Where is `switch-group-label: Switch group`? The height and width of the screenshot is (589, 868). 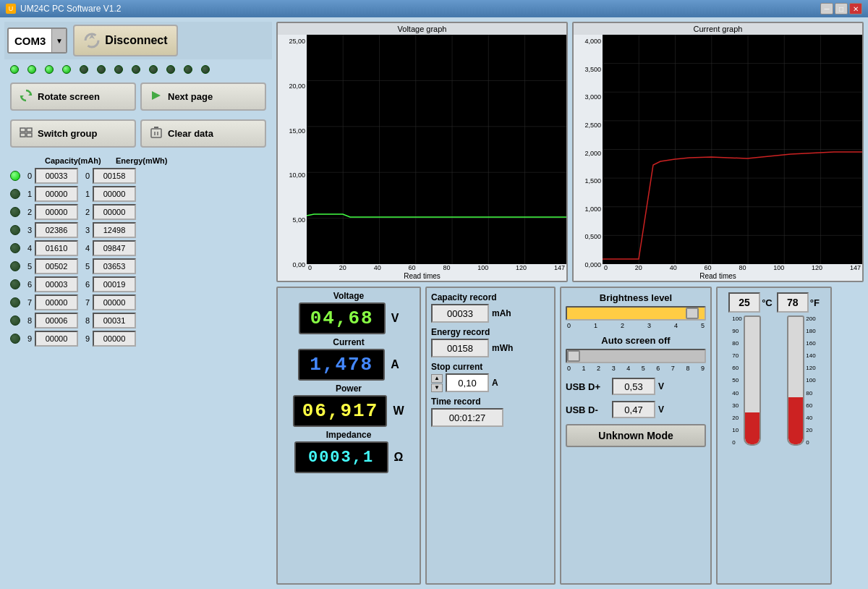
switch-group-label: Switch group is located at coordinates (67, 133).